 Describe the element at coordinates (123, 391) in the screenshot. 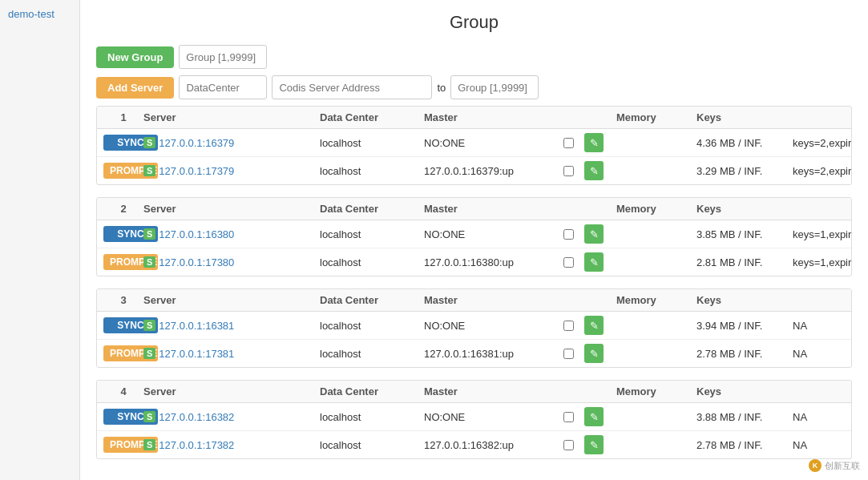

I see `group-number: 4` at that location.